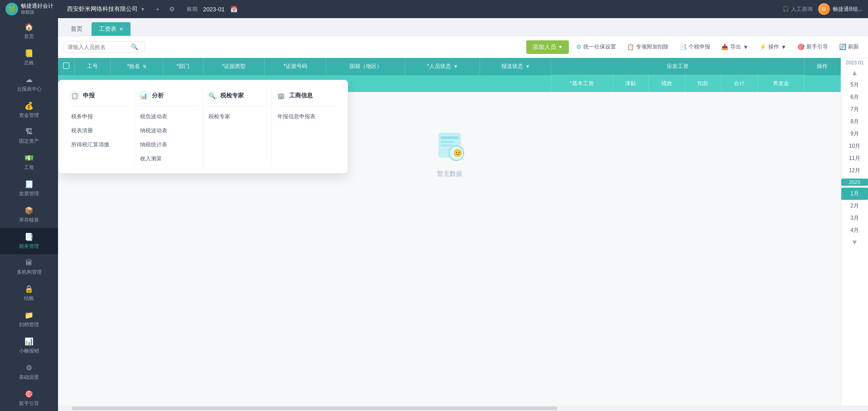 The height and width of the screenshot is (411, 868). Describe the element at coordinates (29, 89) in the screenshot. I see `sidebar-label-cloud: 云报表中心` at that location.